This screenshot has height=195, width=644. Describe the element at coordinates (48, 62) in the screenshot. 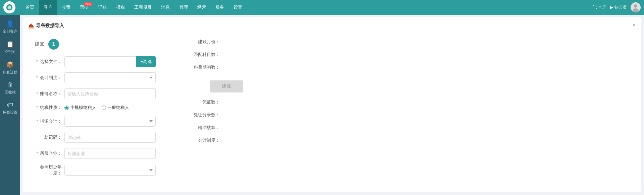

I see `file-label: * 选择文件：` at that location.